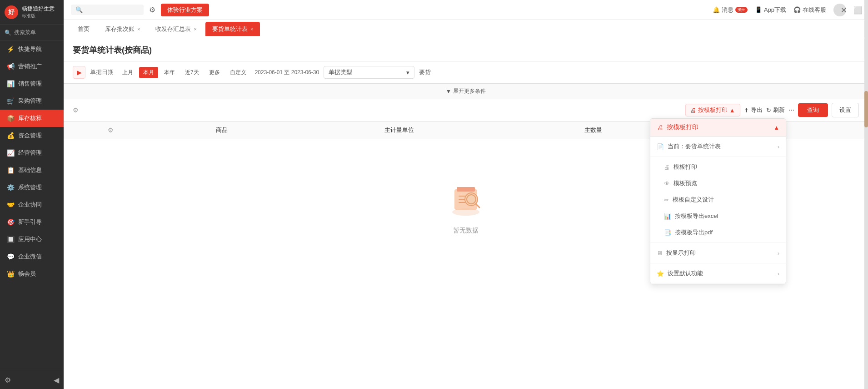 The height and width of the screenshot is (389, 868). What do you see at coordinates (775, 110) in the screenshot?
I see `refresh-button: ↻ 刷新` at bounding box center [775, 110].